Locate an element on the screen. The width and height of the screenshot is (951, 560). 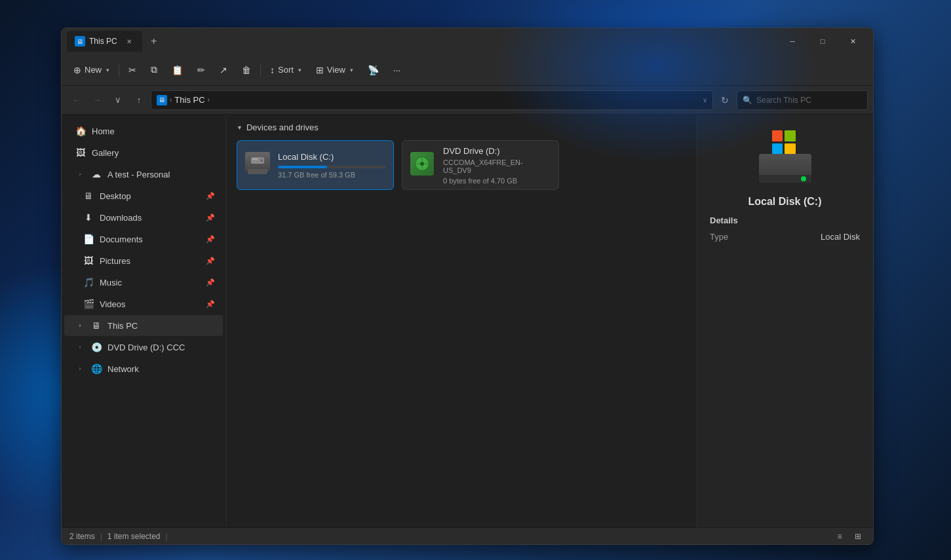
sidebar-item-downloads: ⬇ Downloads 📌 is located at coordinates (144, 217).